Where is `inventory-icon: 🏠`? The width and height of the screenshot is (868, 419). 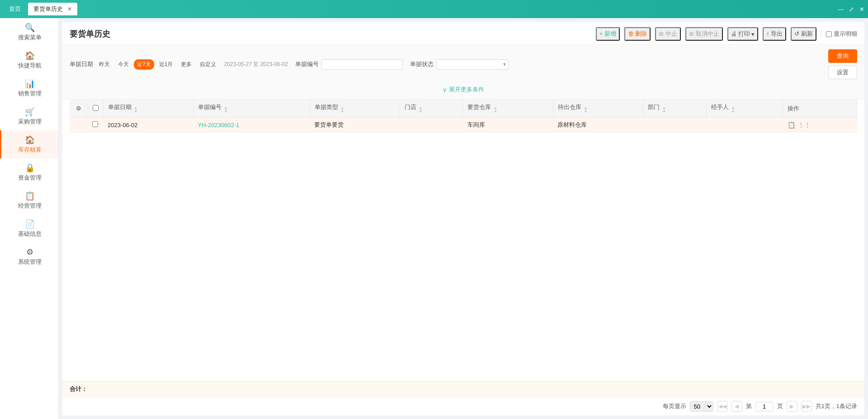
inventory-icon: 🏠 is located at coordinates (30, 140).